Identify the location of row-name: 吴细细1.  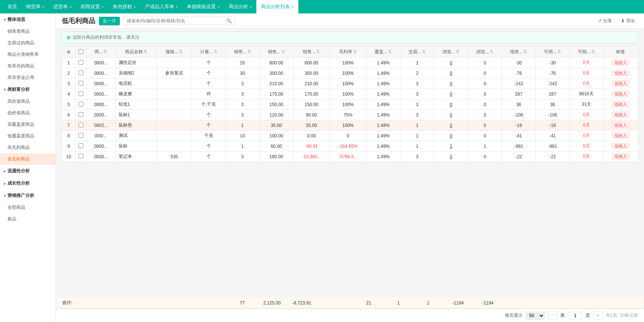
(136, 73).